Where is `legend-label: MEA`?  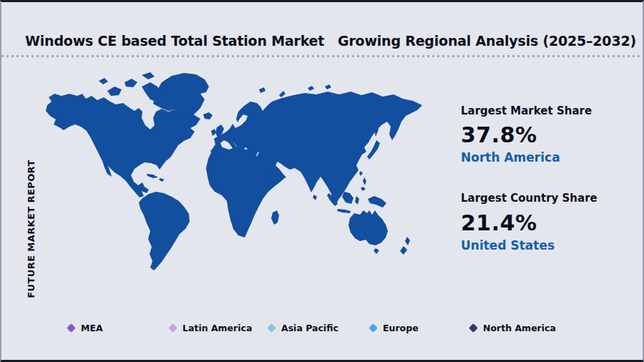 legend-label: MEA is located at coordinates (92, 328).